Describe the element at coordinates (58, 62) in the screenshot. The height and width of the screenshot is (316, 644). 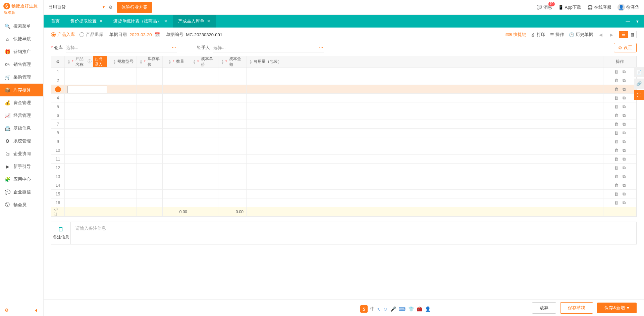
I see `column-settings: ⚙` at that location.